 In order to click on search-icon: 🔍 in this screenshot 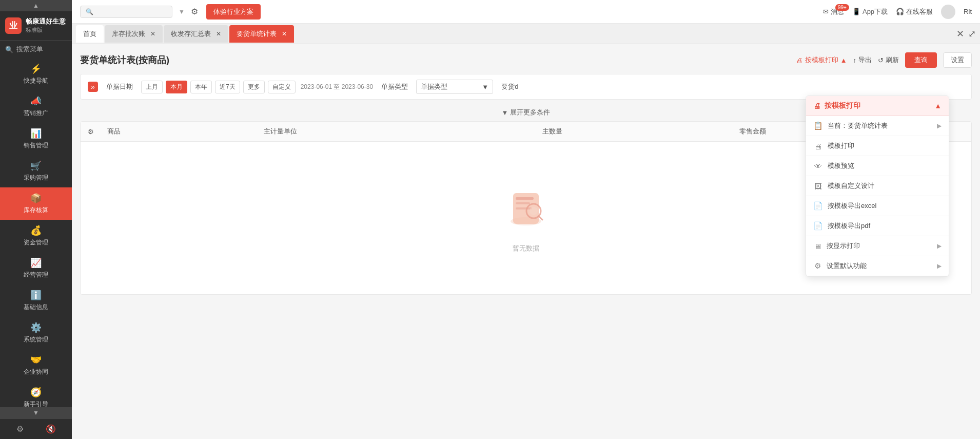, I will do `click(9, 49)`.